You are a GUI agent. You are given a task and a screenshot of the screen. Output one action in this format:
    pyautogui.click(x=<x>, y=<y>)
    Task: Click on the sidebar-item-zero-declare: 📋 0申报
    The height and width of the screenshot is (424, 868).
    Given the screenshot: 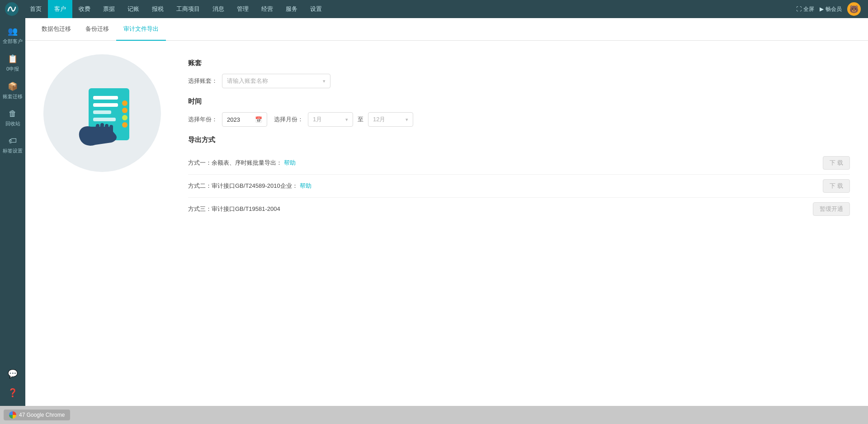 What is the action you would take?
    pyautogui.click(x=13, y=63)
    